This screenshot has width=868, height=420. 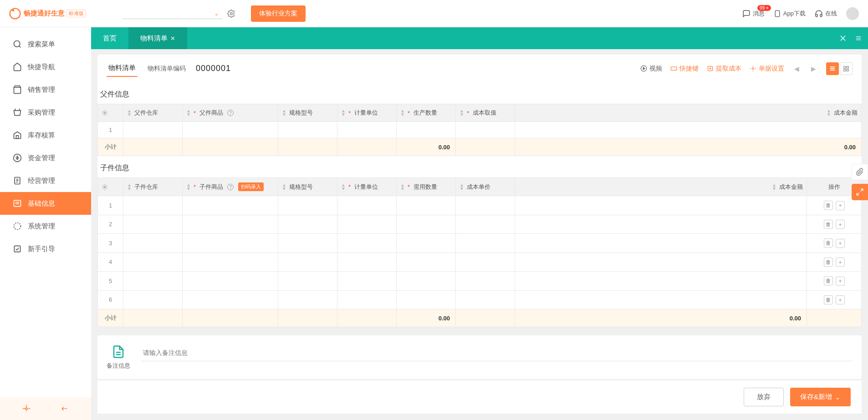 What do you see at coordinates (153, 113) in the screenshot?
I see `parent-col-0: ▲▼父件仓库` at bounding box center [153, 113].